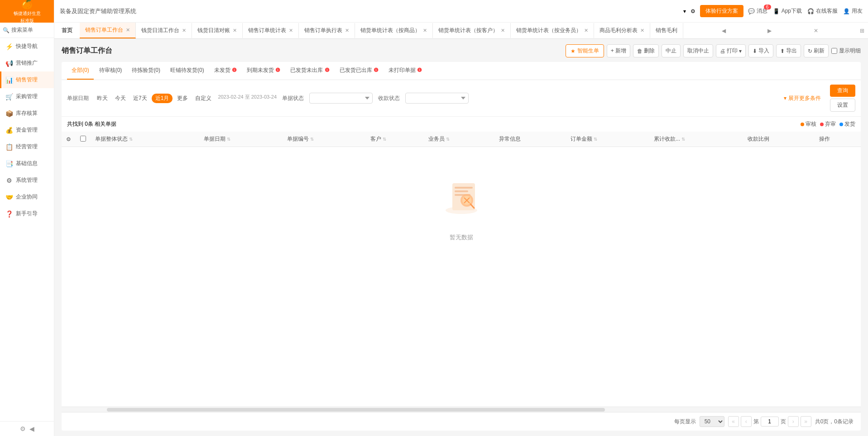 Image resolution: width=868 pixels, height=436 pixels. I want to click on date-7days: 近7天, so click(140, 99).